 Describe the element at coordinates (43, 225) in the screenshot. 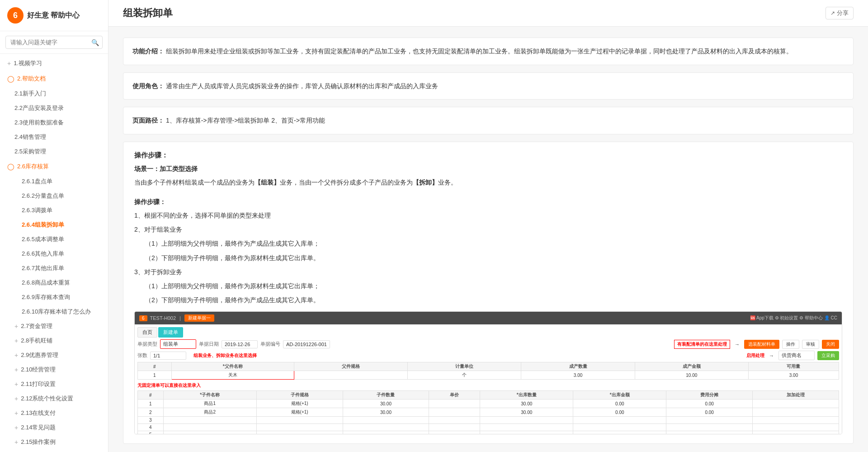

I see `sidebar-item-assembly-label: 2.6.4组装拆卸单` at that location.